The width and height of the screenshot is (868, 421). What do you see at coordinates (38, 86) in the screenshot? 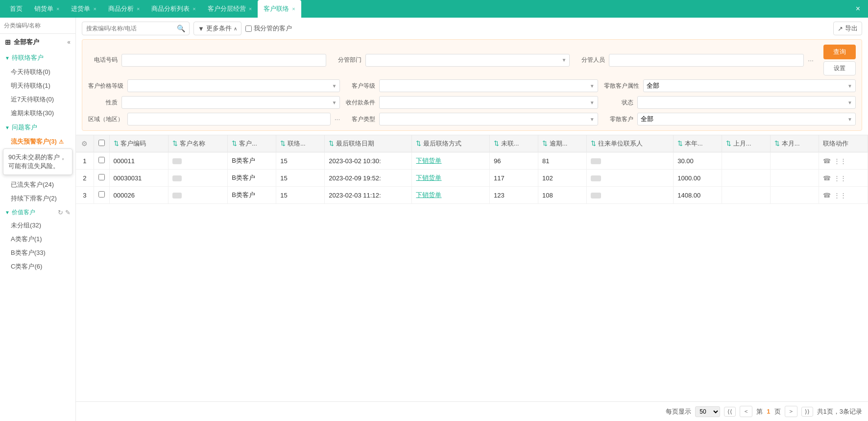
I see `sidebar-item-tomorrow: 明天待联络(1)` at bounding box center [38, 86].